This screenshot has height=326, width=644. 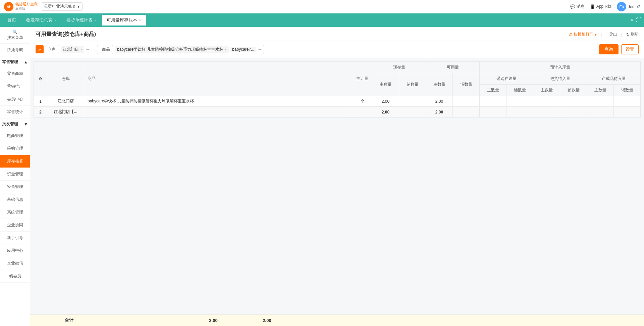 What do you see at coordinates (15, 149) in the screenshot?
I see `sidebar-item-purchase-mgmt: 采购管理` at bounding box center [15, 149].